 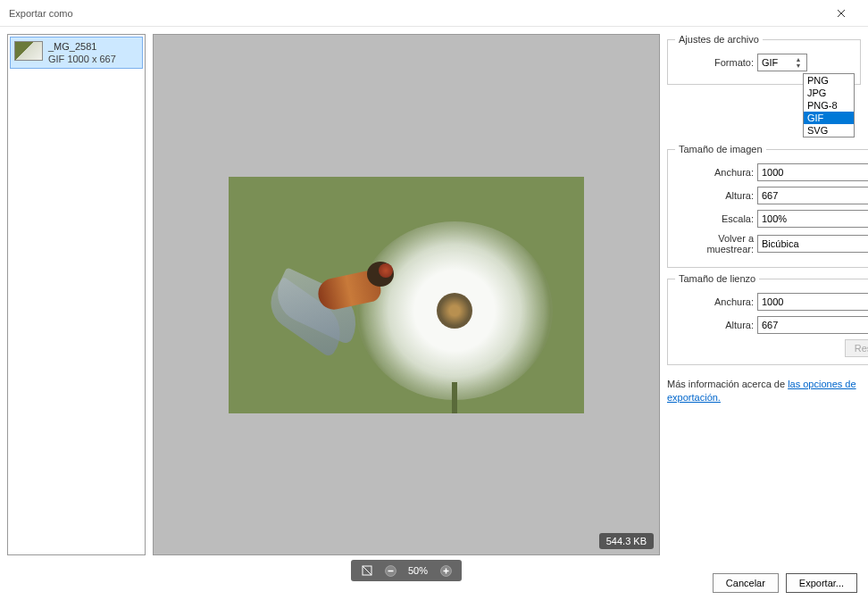 What do you see at coordinates (813, 302) in the screenshot?
I see `canvas-width-input` at bounding box center [813, 302].